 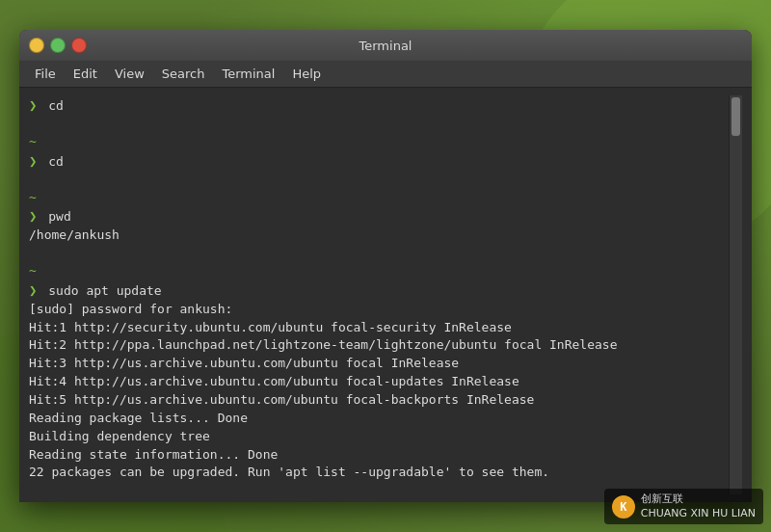 I want to click on maximize-button, so click(x=58, y=45).